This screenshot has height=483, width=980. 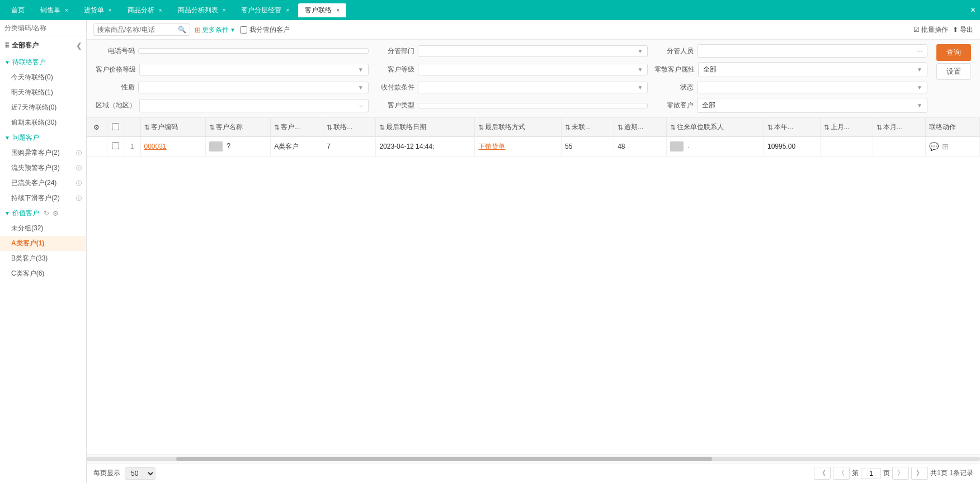 I want to click on sidebar-item-type-a: A类客户(1), so click(x=43, y=244).